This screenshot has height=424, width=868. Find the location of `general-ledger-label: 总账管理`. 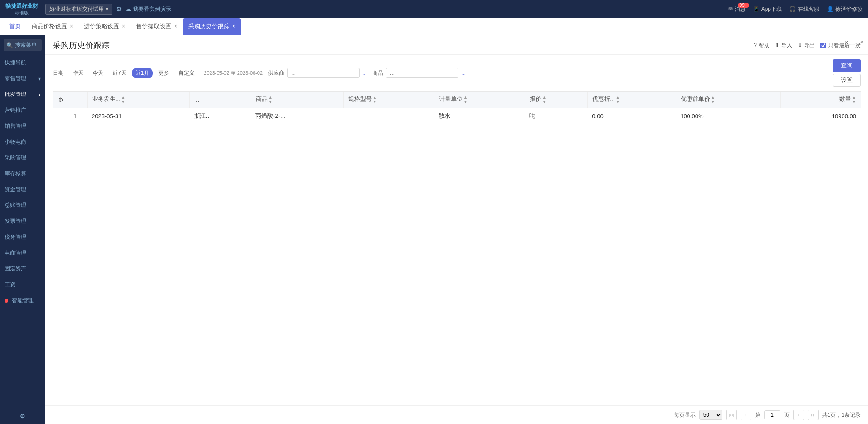

general-ledger-label: 总账管理 is located at coordinates (15, 206).